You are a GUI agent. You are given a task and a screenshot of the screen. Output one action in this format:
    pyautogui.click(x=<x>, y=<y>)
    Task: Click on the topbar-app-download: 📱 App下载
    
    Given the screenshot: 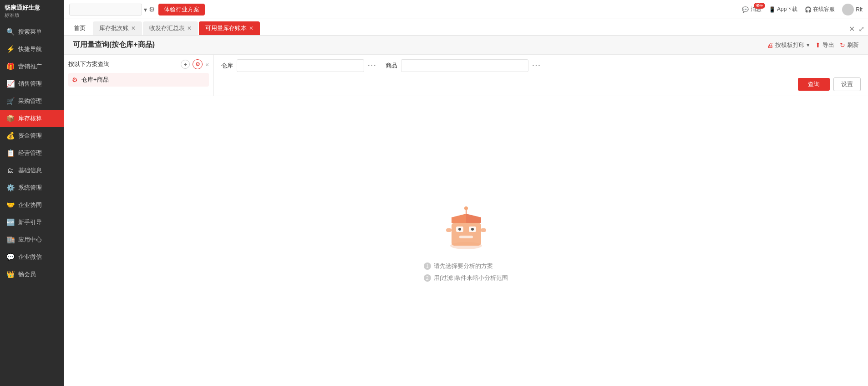 What is the action you would take?
    pyautogui.click(x=783, y=9)
    